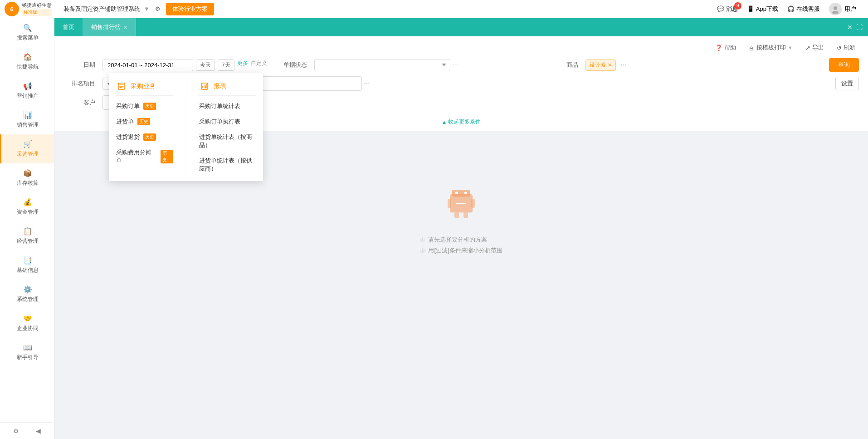  Describe the element at coordinates (433, 65) in the screenshot. I see `doc-status-section: ···` at that location.